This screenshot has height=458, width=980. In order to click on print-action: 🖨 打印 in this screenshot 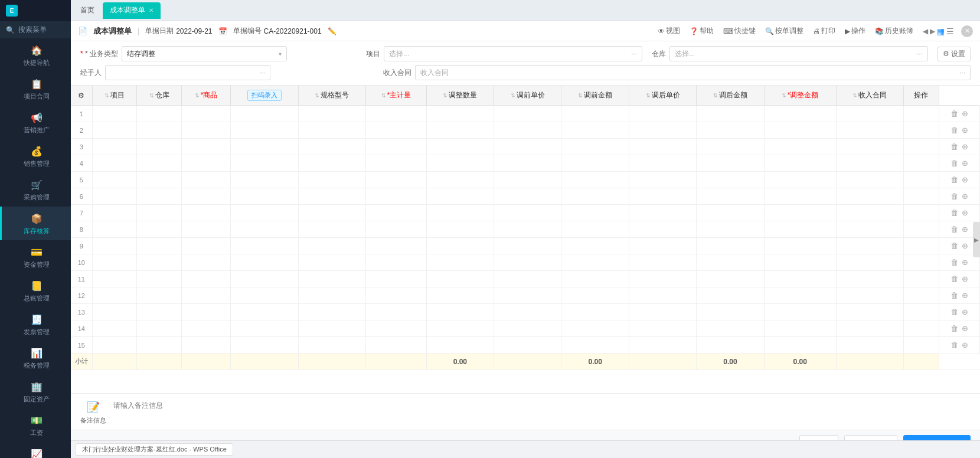, I will do `click(824, 31)`.